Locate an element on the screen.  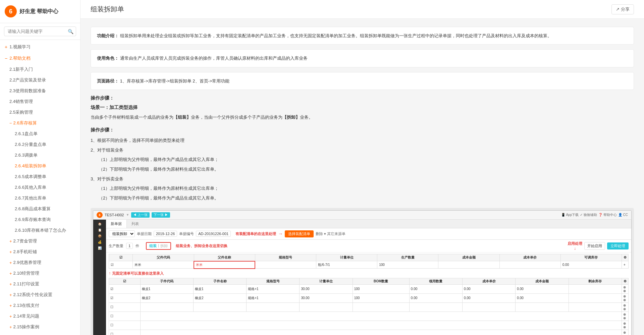
mock-no-input: AD-20191226-001 is located at coordinates (213, 234).